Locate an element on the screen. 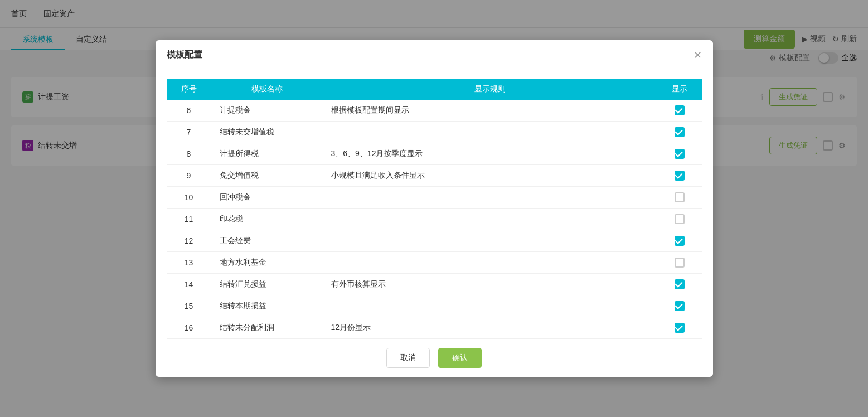 This screenshot has height=417, width=868. table-row: 13地方水利基金 is located at coordinates (434, 263).